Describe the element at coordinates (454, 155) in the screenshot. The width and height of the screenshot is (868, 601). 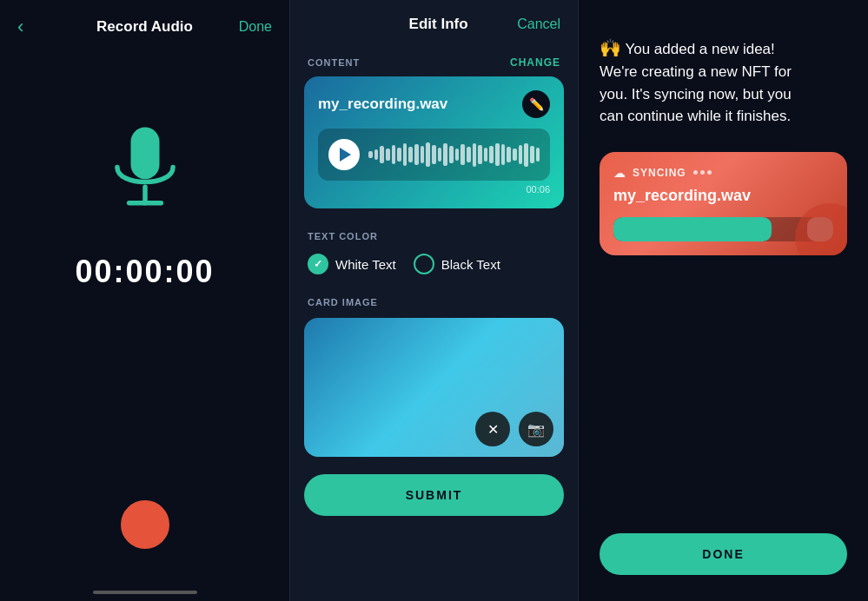
I see `waveform` at that location.